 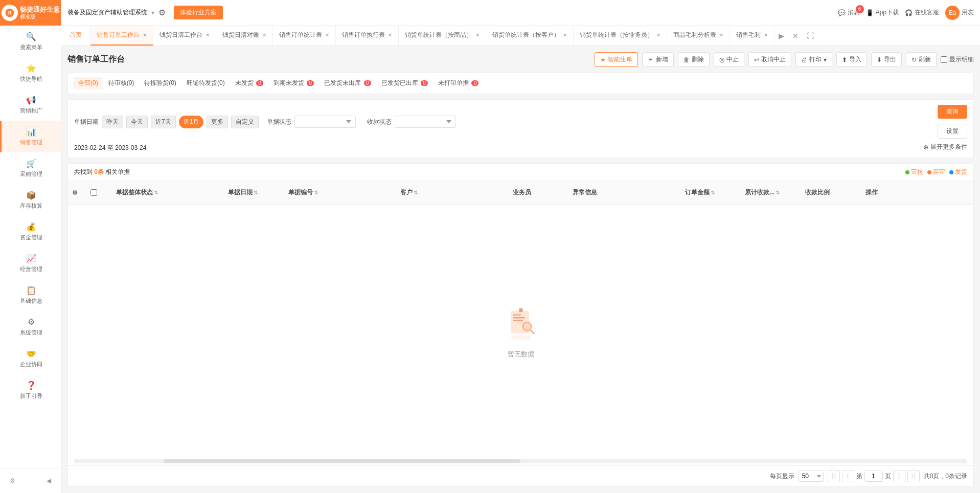 What do you see at coordinates (886, 59) in the screenshot?
I see `export-btn: ⬇ 导出` at bounding box center [886, 59].